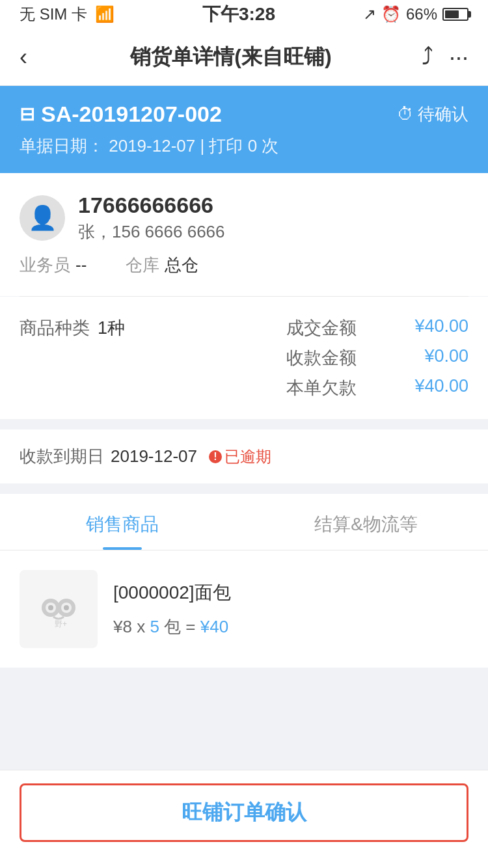 This screenshot has width=488, height=868. What do you see at coordinates (291, 593) in the screenshot?
I see `product-name: [0000002]面包` at bounding box center [291, 593].